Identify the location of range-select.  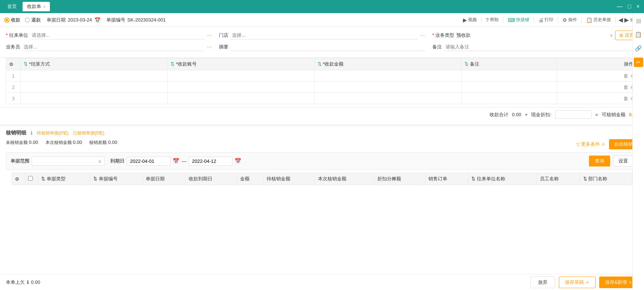
(68, 161).